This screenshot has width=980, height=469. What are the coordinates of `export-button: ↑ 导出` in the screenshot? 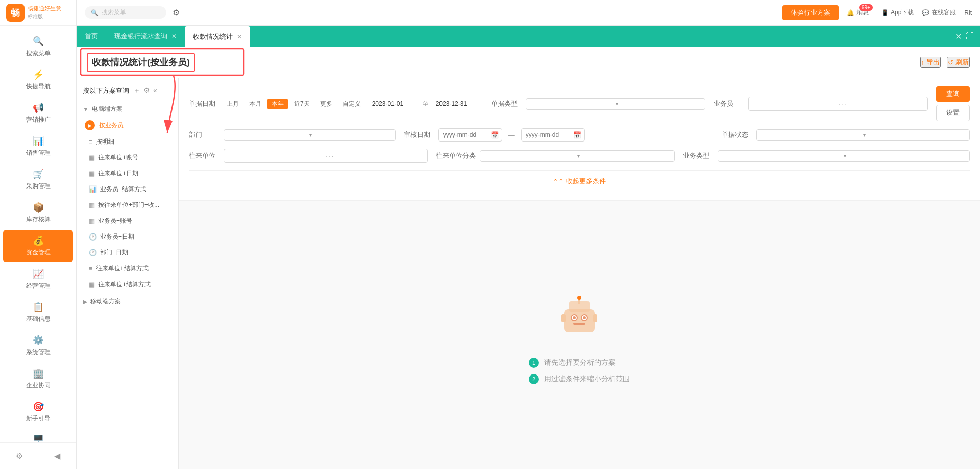 It's located at (931, 62).